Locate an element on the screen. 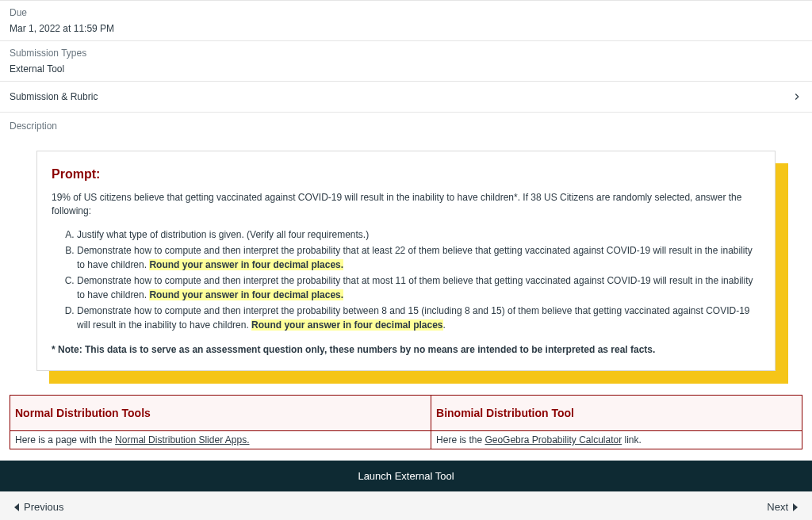  tools-col2-pre: Here is the is located at coordinates (460, 440).